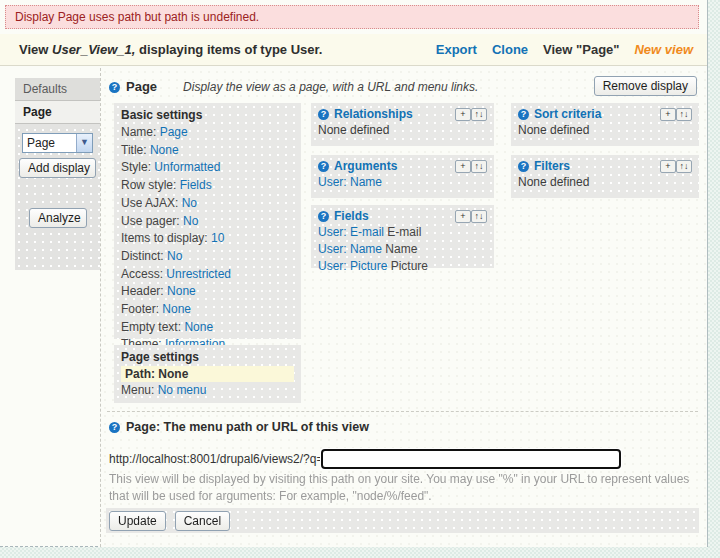 The height and width of the screenshot is (558, 720). Describe the element at coordinates (58, 143) in the screenshot. I see `display-type-select: Page ▼` at that location.